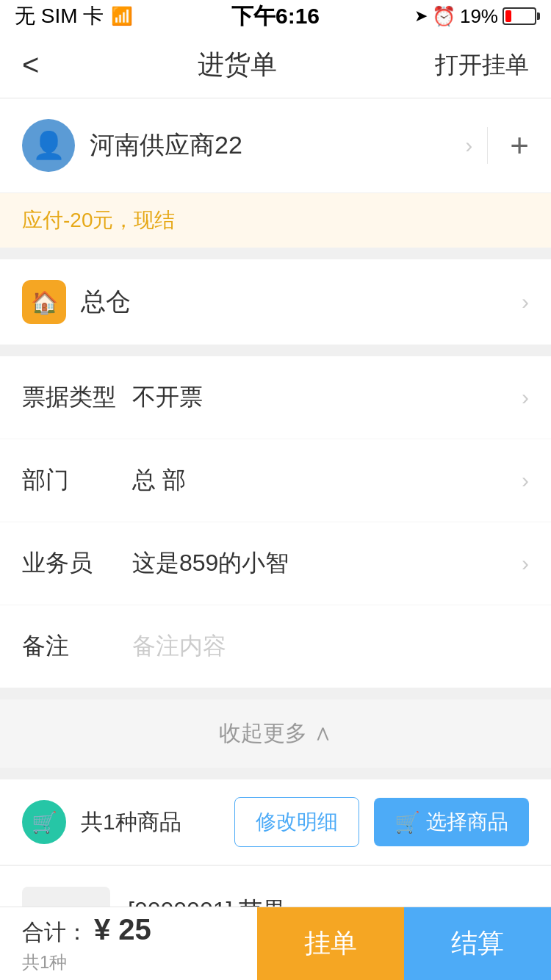 Image resolution: width=551 pixels, height=980 pixels. Describe the element at coordinates (73, 480) in the screenshot. I see `dept-label: 部门` at that location.